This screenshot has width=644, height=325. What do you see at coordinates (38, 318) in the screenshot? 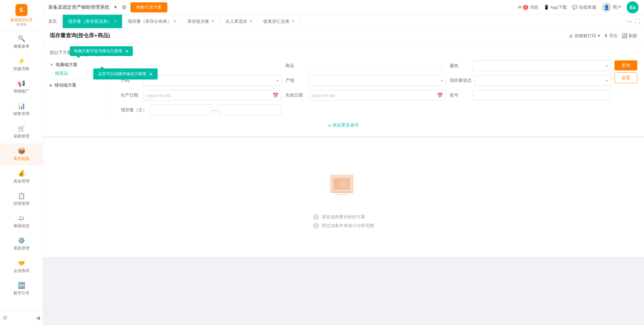
I see `collapse-sidebar-btn: ◀` at bounding box center [38, 318].